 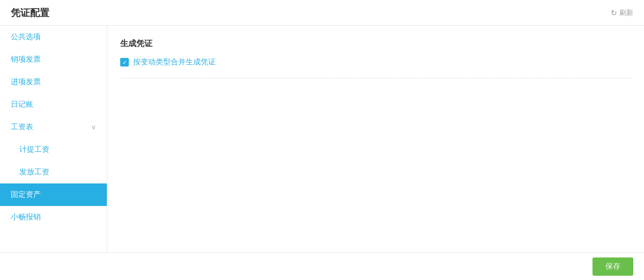 I want to click on sidebar-label-public-options: 公共选项, so click(x=26, y=37).